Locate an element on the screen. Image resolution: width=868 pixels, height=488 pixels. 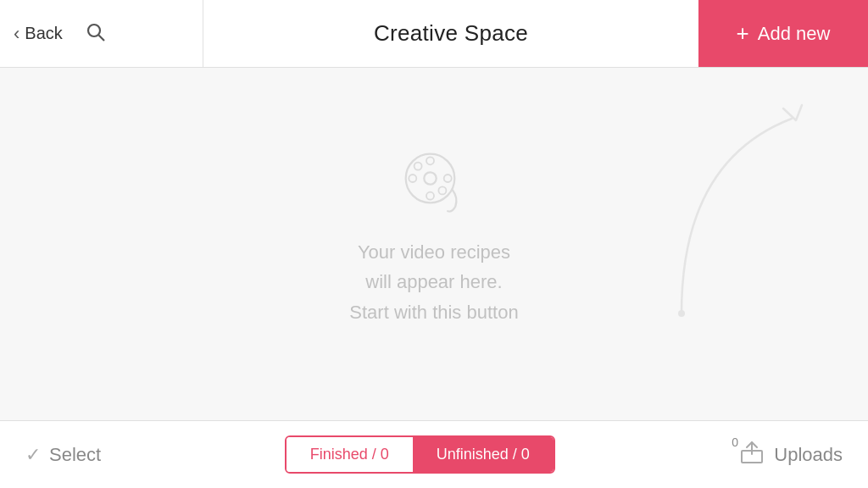
finished-tab: Finished / 0 is located at coordinates (349, 454).